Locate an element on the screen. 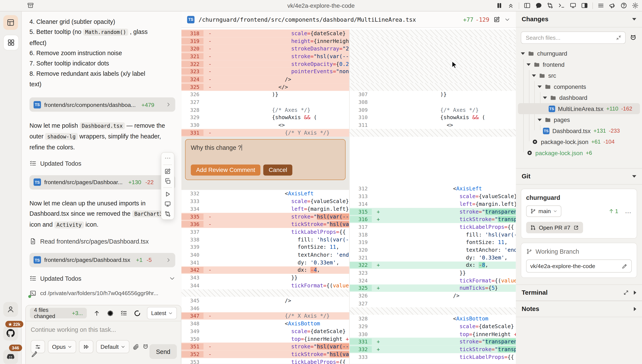 The width and height of the screenshot is (642, 364). diff-line-old-352: 352- tickStroke="hsl(var(--bo is located at coordinates (265, 354).